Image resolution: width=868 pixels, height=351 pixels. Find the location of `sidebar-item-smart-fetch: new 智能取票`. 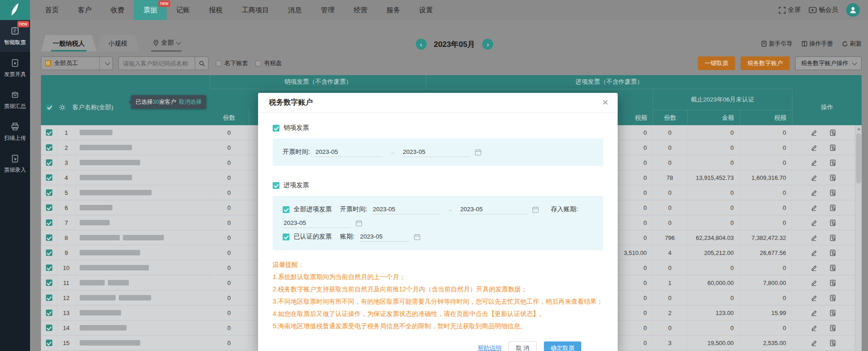

sidebar-item-smart-fetch: new 智能取票 is located at coordinates (15, 36).